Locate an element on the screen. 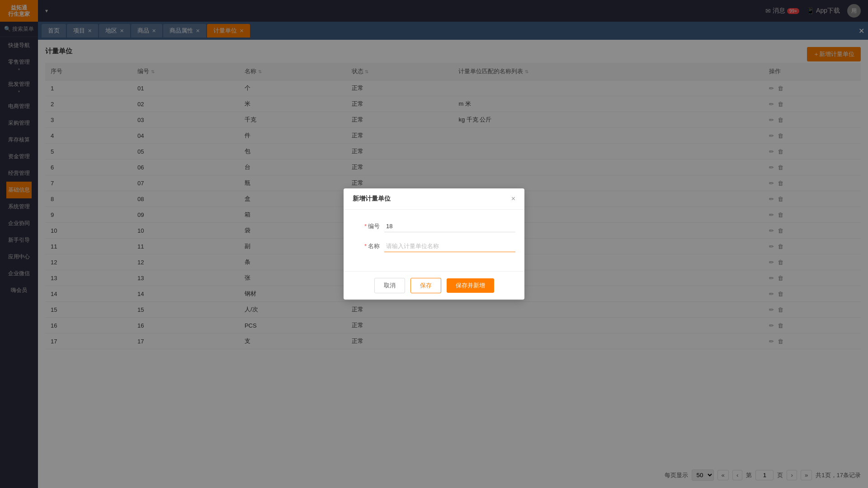 The image size is (868, 488). name-input is located at coordinates (450, 246).